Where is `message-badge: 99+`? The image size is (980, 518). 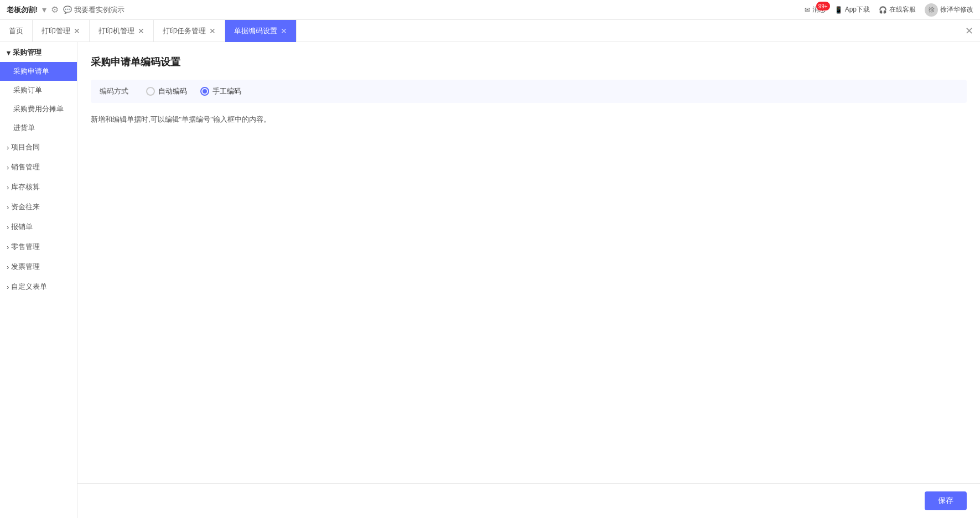
message-badge: 99+ is located at coordinates (823, 6).